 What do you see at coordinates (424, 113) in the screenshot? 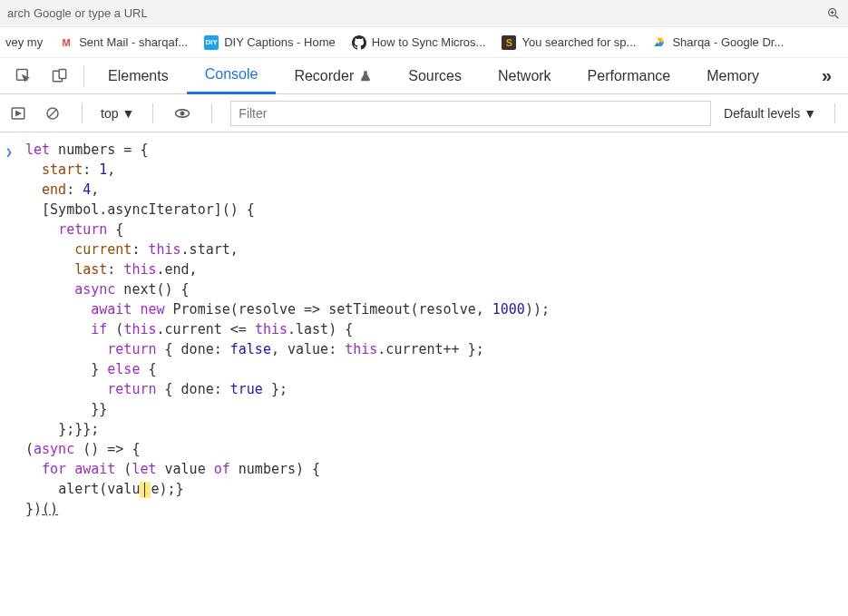
I see `console-toolbar: top ▼ Default levels ▼` at bounding box center [424, 113].